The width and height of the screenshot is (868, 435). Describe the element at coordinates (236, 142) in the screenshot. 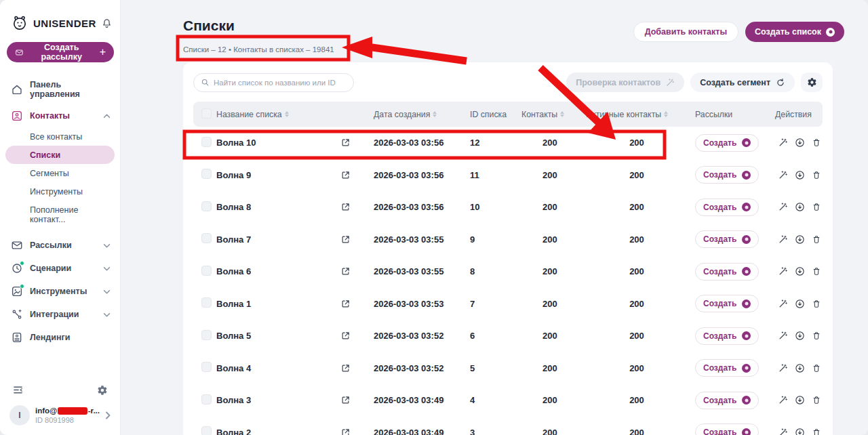

I see `list-name: Волна 10` at that location.